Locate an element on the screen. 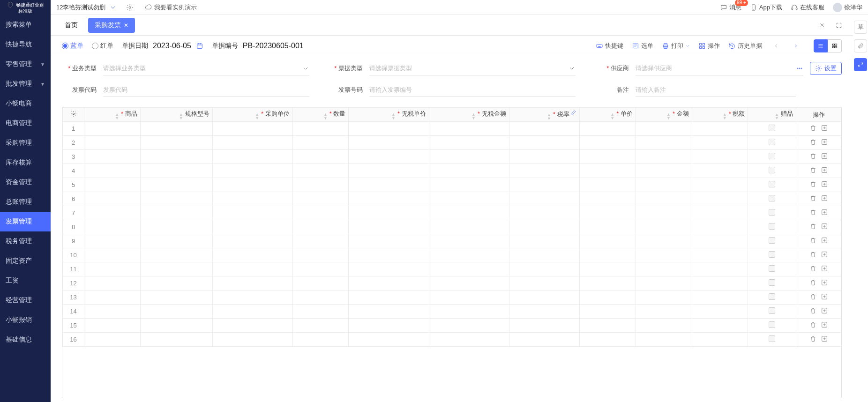 This screenshot has width=868, height=402. biz-type-select: 请选择业务类型 is located at coordinates (206, 68).